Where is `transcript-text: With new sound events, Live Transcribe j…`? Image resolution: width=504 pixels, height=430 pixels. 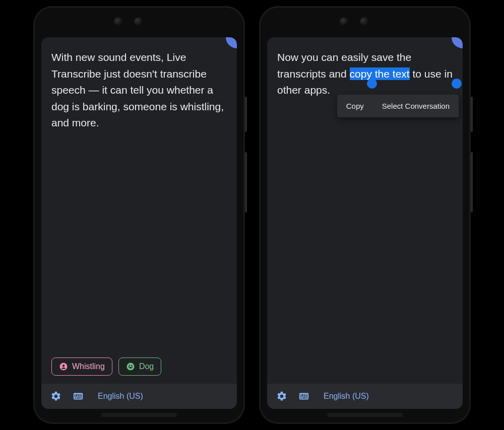
transcript-text: With new sound events, Live Transcribe j… is located at coordinates (139, 91).